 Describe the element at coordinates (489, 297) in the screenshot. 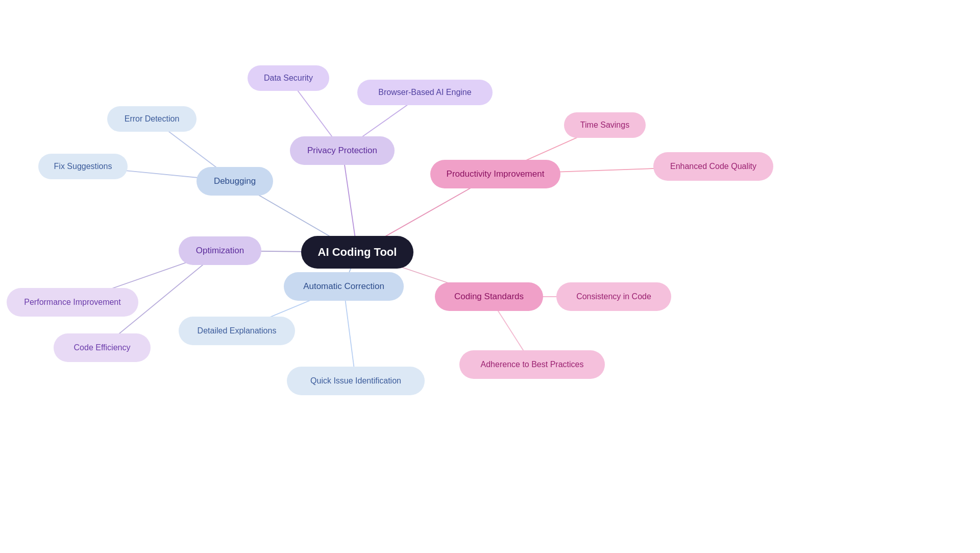

I see `node-coding-standards: Coding Standards` at that location.